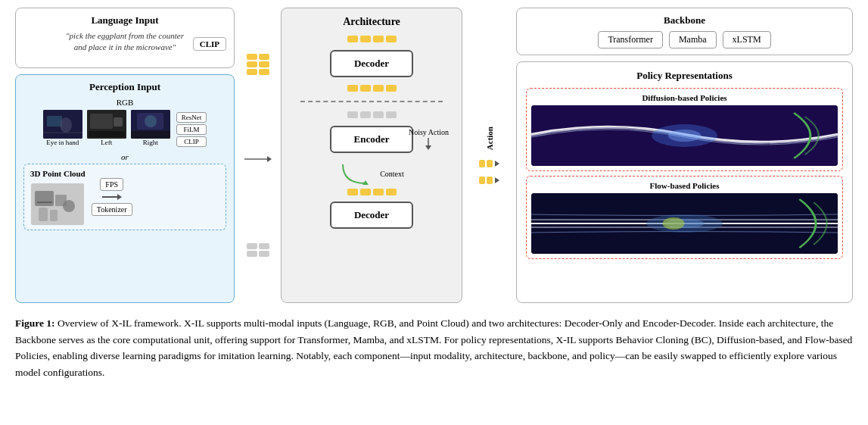 The image size is (868, 425). I want to click on clip-encoder-badge: CLIP, so click(192, 142).